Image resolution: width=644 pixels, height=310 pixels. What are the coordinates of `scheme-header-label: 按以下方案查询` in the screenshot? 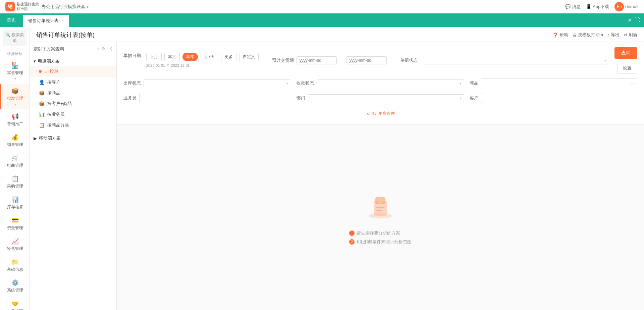 It's located at (49, 49).